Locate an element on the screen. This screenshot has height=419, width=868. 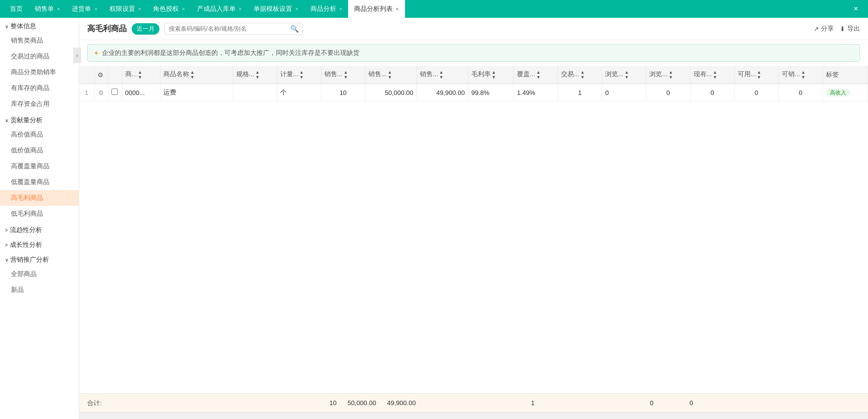
chevron-down-icon: ∨ is located at coordinates (7, 260).